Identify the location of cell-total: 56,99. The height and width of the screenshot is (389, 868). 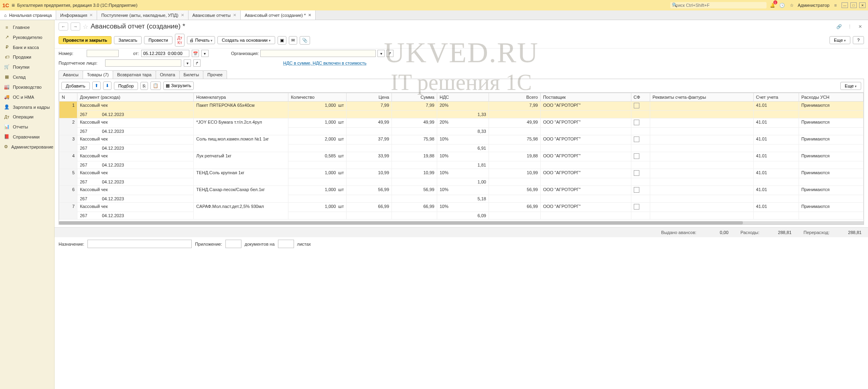
(514, 190).